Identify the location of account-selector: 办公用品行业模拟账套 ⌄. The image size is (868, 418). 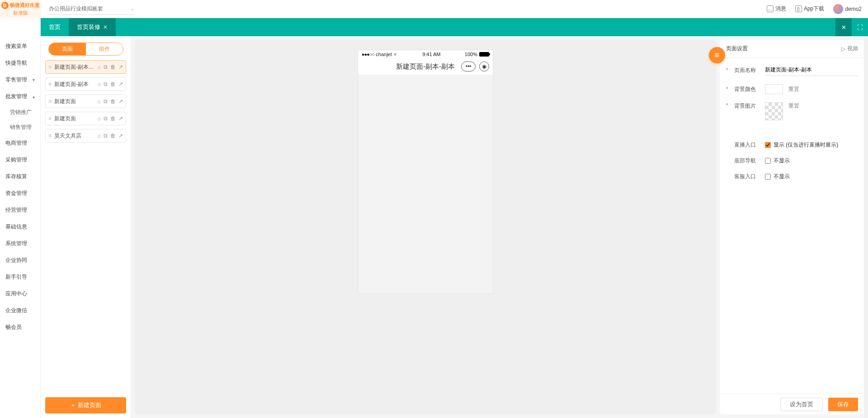
(92, 9).